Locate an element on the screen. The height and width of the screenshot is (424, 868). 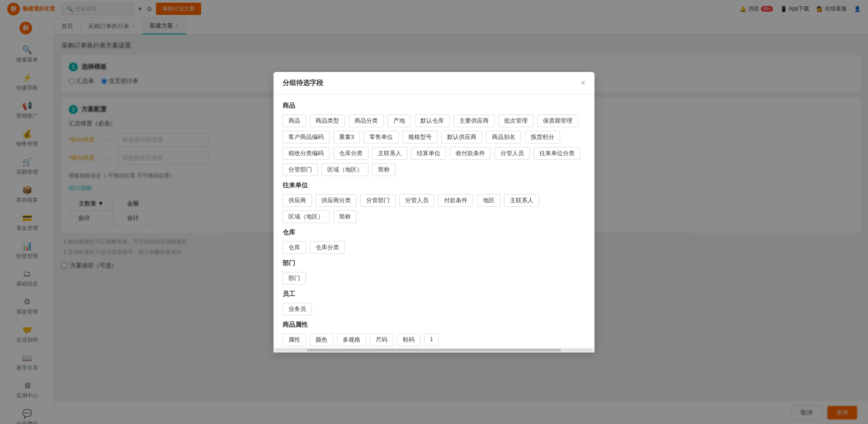
field-tag: 重量3 is located at coordinates (346, 137).